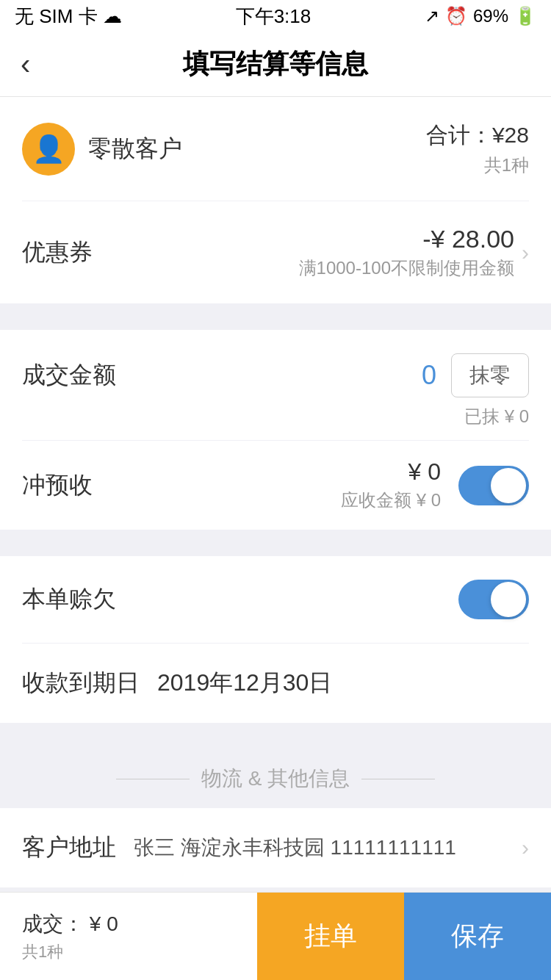  What do you see at coordinates (525, 848) in the screenshot?
I see `address-chevron-icon: ›` at bounding box center [525, 848].